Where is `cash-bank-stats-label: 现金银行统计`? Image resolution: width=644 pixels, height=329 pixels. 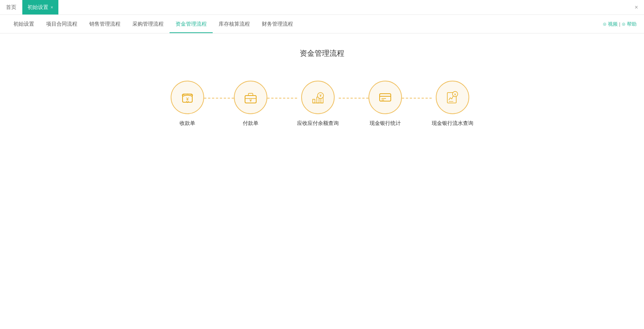
cash-bank-stats-label: 现金银行统计 is located at coordinates (385, 123).